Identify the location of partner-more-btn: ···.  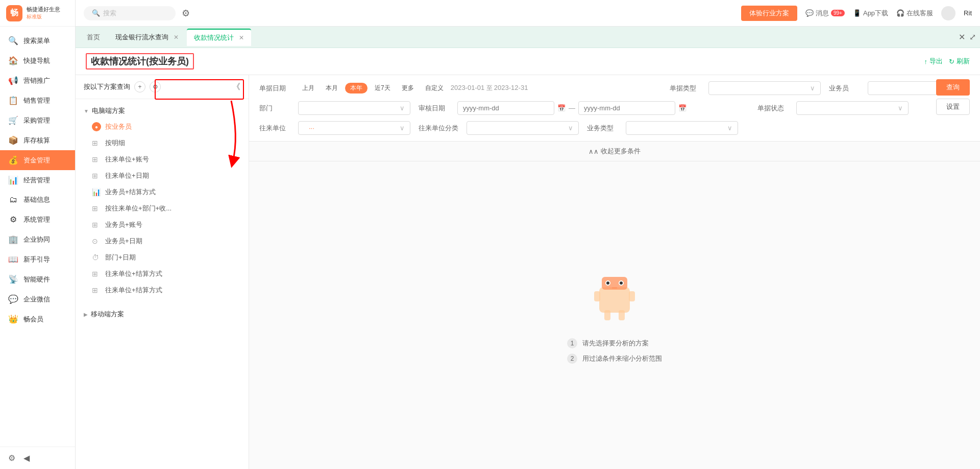
(311, 128).